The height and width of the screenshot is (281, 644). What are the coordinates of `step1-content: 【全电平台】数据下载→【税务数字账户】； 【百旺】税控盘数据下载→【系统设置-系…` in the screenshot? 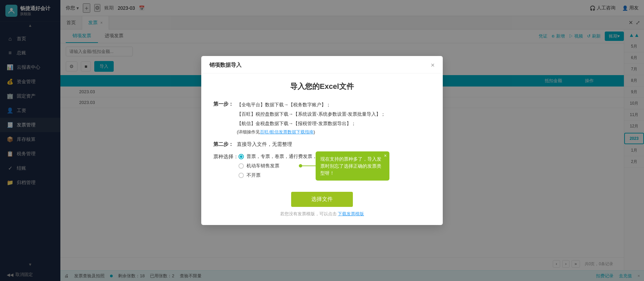 It's located at (334, 118).